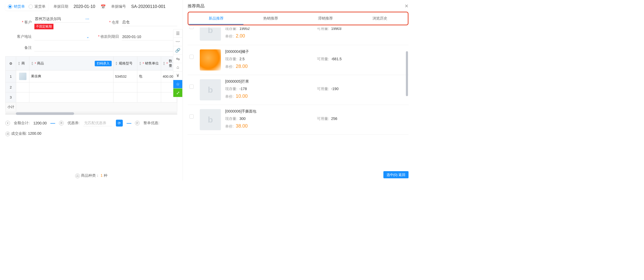 This screenshot has width=644, height=280. Describe the element at coordinates (20, 37) in the screenshot. I see `address-label: 客户地址` at that location.